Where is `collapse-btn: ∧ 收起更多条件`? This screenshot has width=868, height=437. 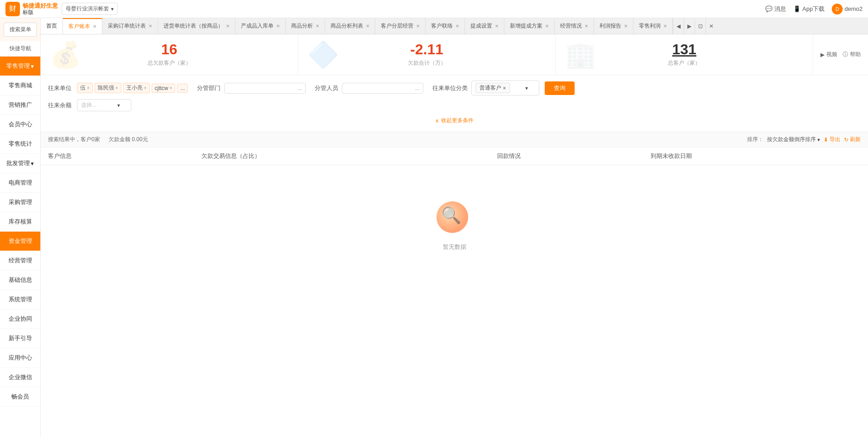
collapse-btn: ∧ 收起更多条件 is located at coordinates (455, 120).